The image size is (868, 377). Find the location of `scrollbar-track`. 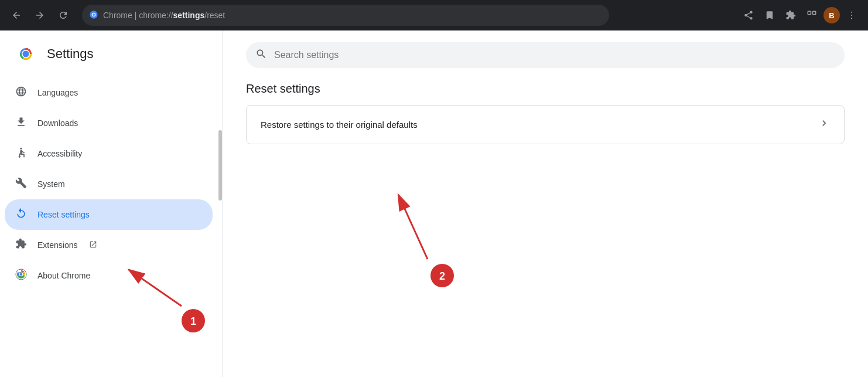

scrollbar-track is located at coordinates (220, 204).